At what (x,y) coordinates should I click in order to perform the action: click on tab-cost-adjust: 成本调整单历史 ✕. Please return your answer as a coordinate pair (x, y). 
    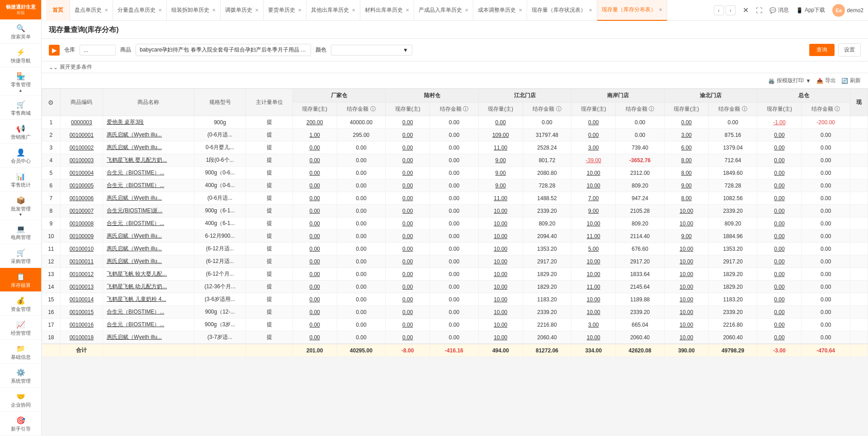
    Looking at the image, I should click on (500, 10).